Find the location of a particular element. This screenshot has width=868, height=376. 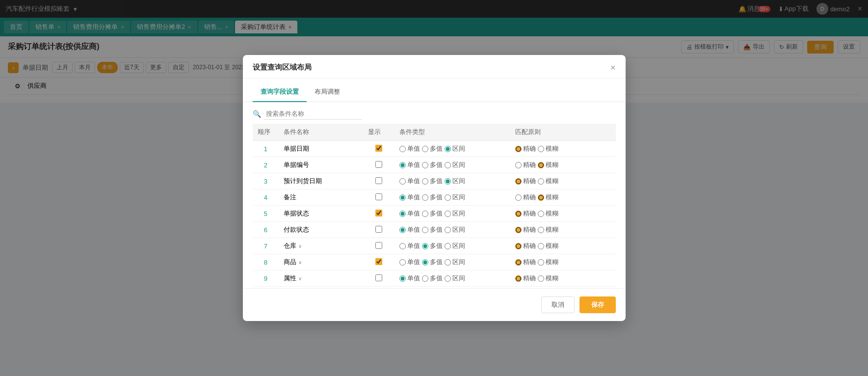

dialog-close-button: × is located at coordinates (613, 68).